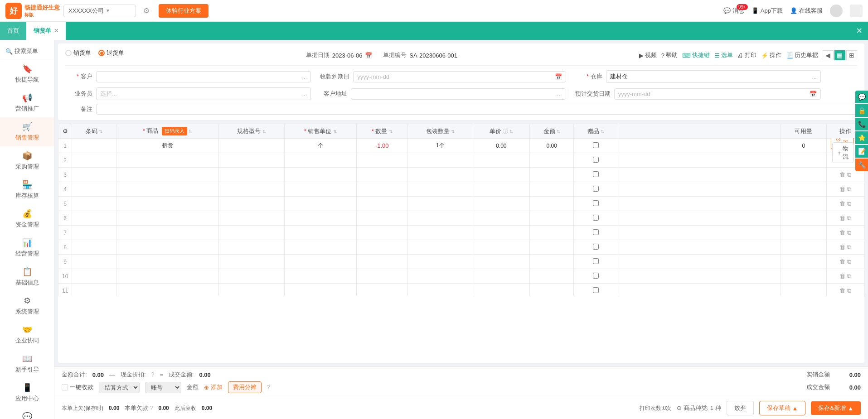 Image resolution: width=868 pixels, height=419 pixels. Describe the element at coordinates (782, 408) in the screenshot. I see `save-draft-button: 保存草稿 ▲` at that location.